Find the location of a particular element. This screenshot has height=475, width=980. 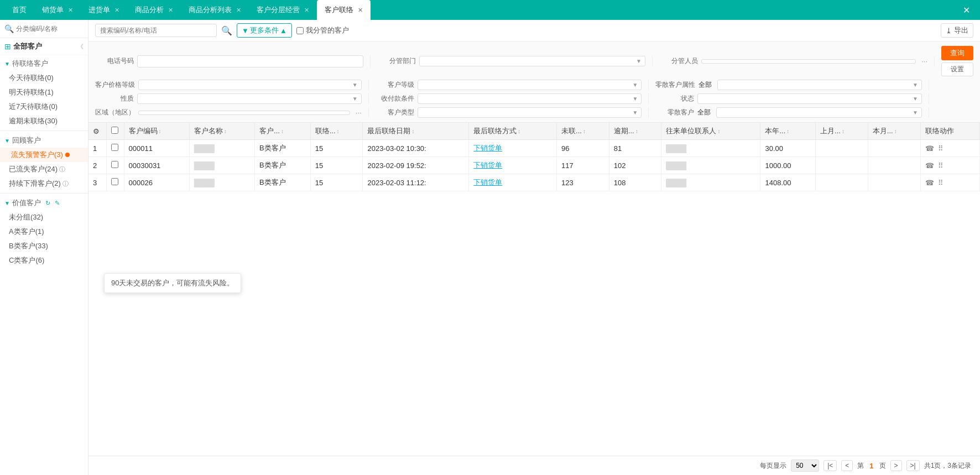

nav-tab-salesorder: 销货单 ✕ is located at coordinates (58, 10).